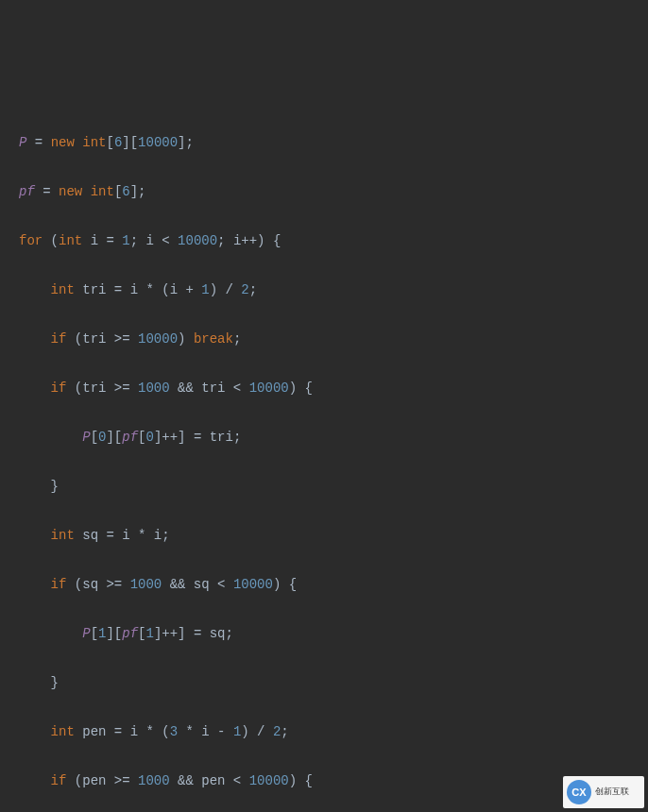 The height and width of the screenshot is (812, 648). Describe the element at coordinates (604, 792) in the screenshot. I see `watermark-logo: CX 创新互联` at that location.